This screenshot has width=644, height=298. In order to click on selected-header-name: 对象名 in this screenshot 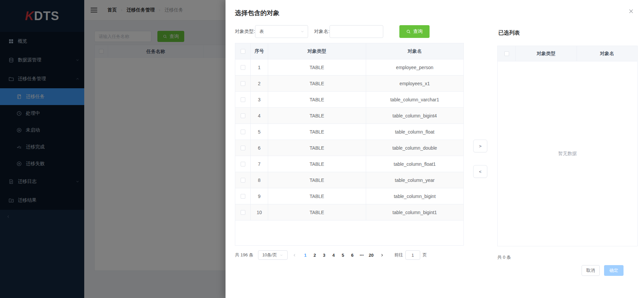, I will do `click(607, 54)`.